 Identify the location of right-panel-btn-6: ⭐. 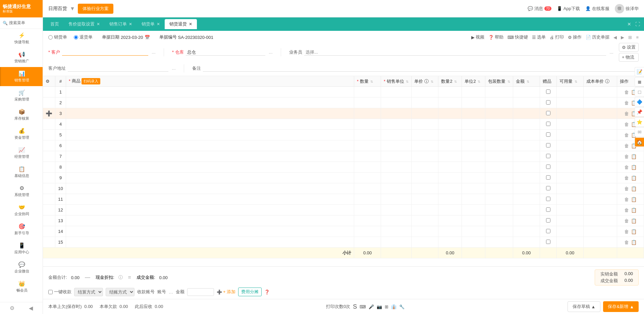
(639, 122).